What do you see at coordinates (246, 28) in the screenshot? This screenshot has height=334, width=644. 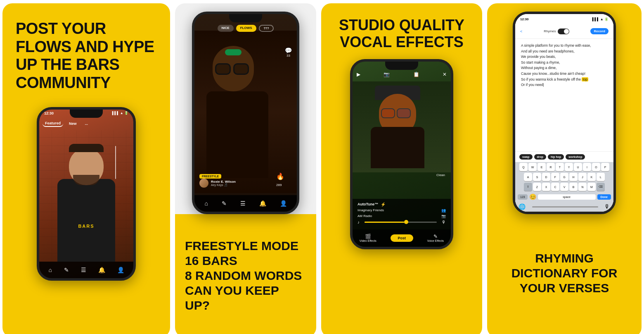 I see `tab-flows: FLOWS` at bounding box center [246, 28].